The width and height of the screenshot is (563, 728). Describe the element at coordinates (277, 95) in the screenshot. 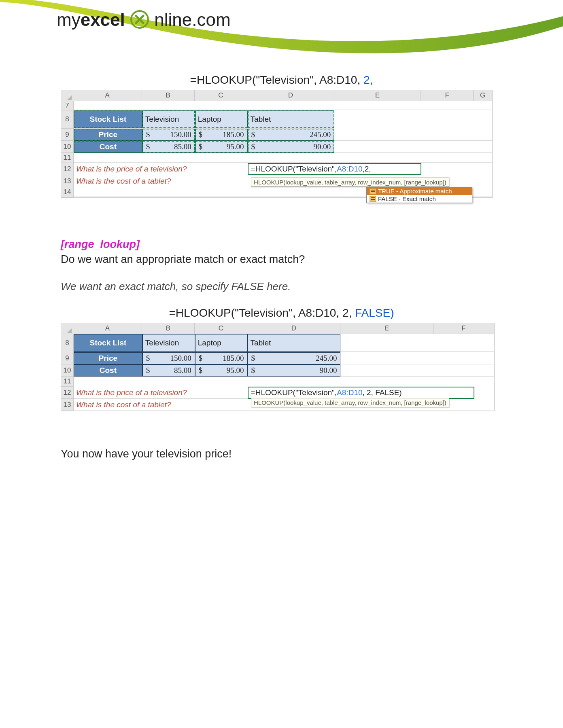

I see `column-headers: A B C D E F G` at that location.